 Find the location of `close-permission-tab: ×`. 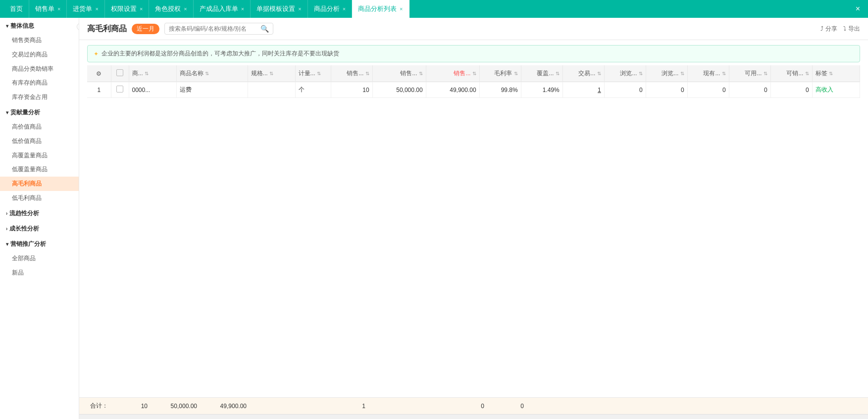

close-permission-tab: × is located at coordinates (141, 9).